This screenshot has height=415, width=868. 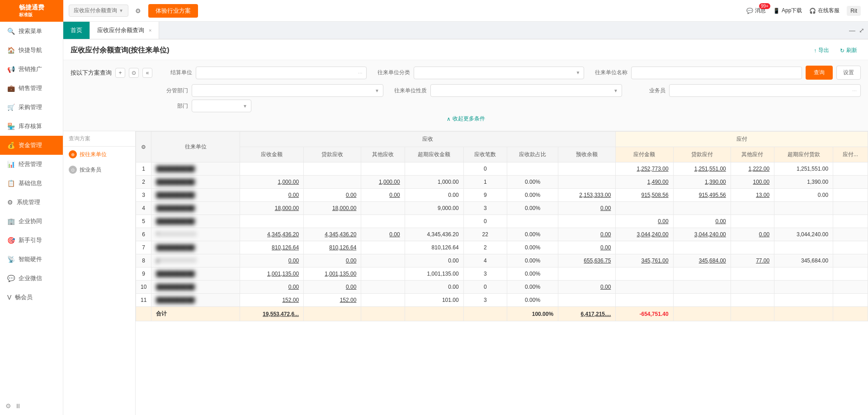 I want to click on table-cell: 100.00, so click(x=752, y=182).